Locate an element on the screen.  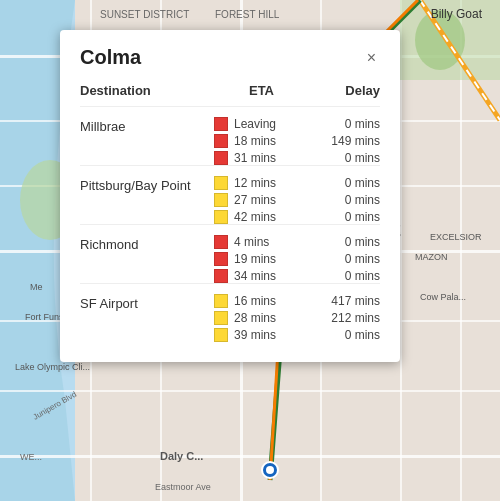
svg-text: Me is located at coordinates (36, 287).